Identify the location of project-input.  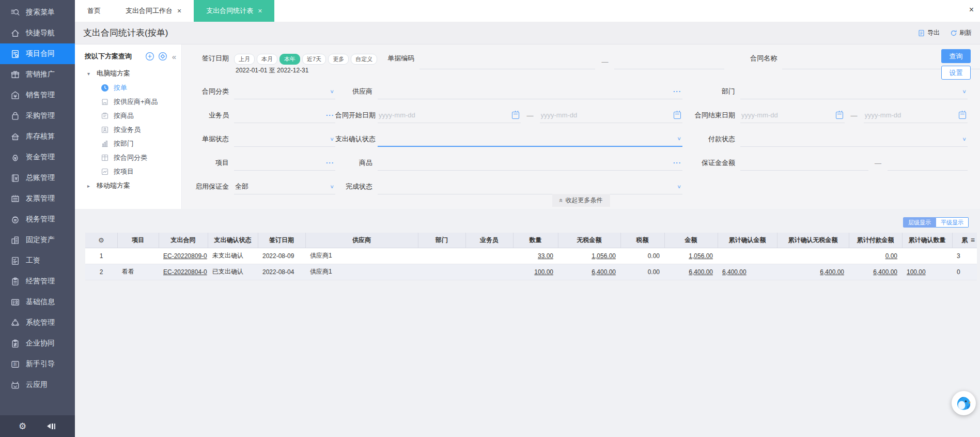
(285, 162).